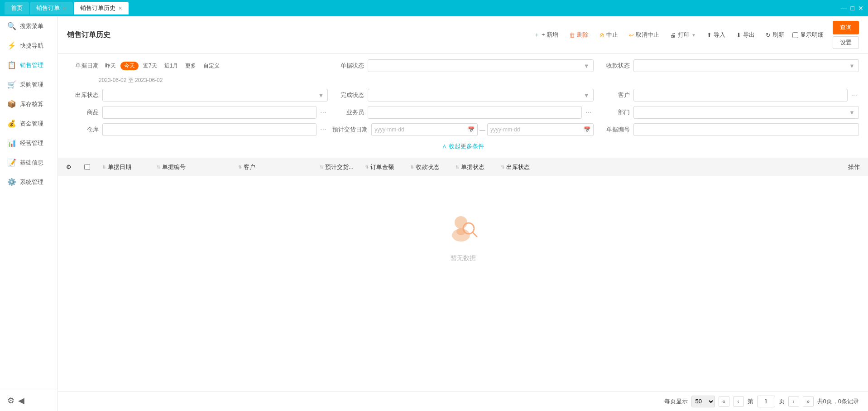  Describe the element at coordinates (746, 66) in the screenshot. I see `receipt-status-select: ▼` at that location.